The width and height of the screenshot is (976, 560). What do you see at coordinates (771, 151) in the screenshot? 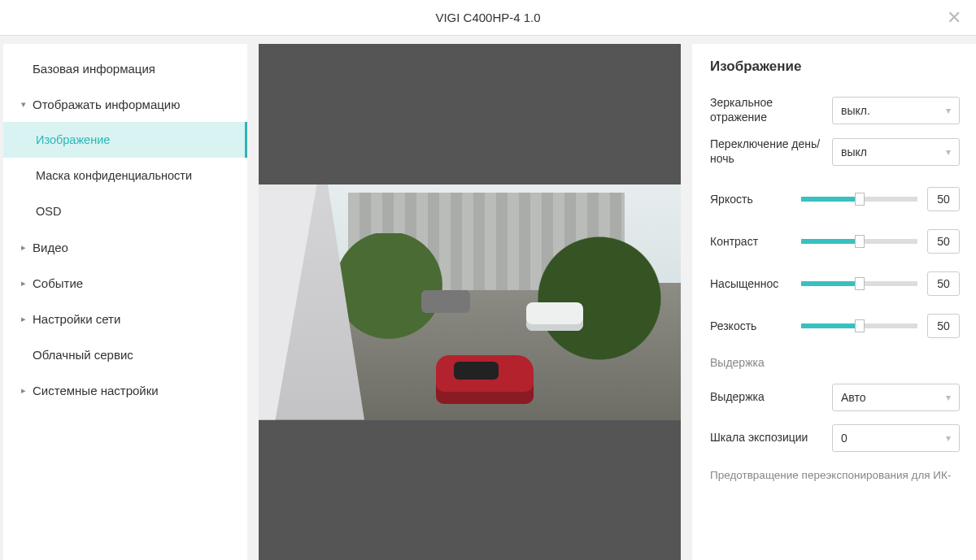
I see `label-daynight: Переключение день/ночь` at bounding box center [771, 151].